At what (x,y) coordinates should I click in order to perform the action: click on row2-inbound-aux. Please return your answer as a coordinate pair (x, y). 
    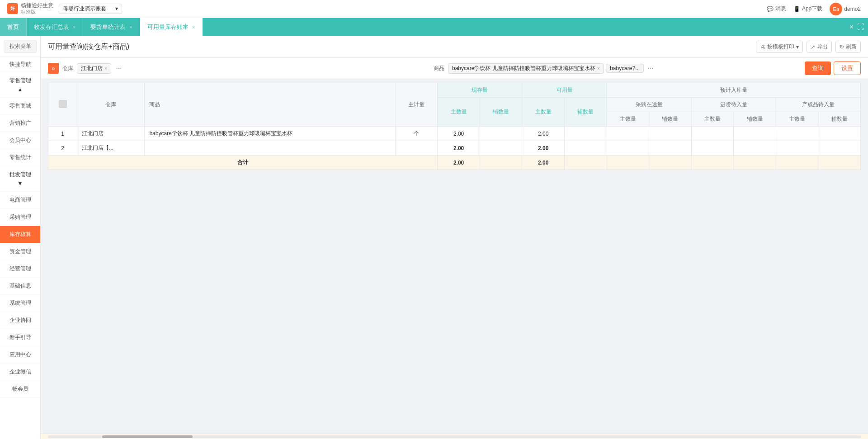
    Looking at the image, I should click on (755, 148).